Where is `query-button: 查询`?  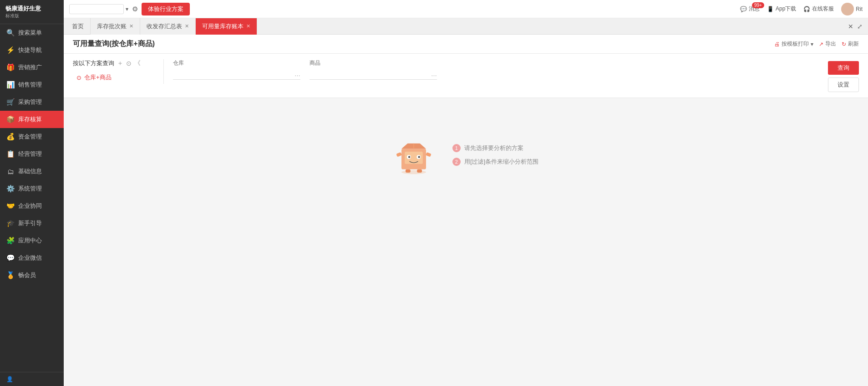
query-button: 查询 is located at coordinates (843, 68).